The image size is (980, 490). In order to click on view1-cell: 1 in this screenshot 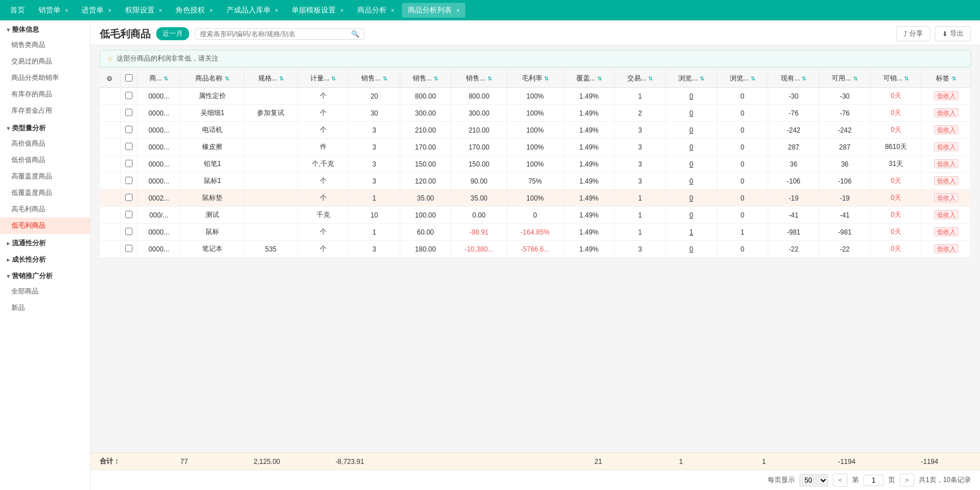, I will do `click(691, 232)`.